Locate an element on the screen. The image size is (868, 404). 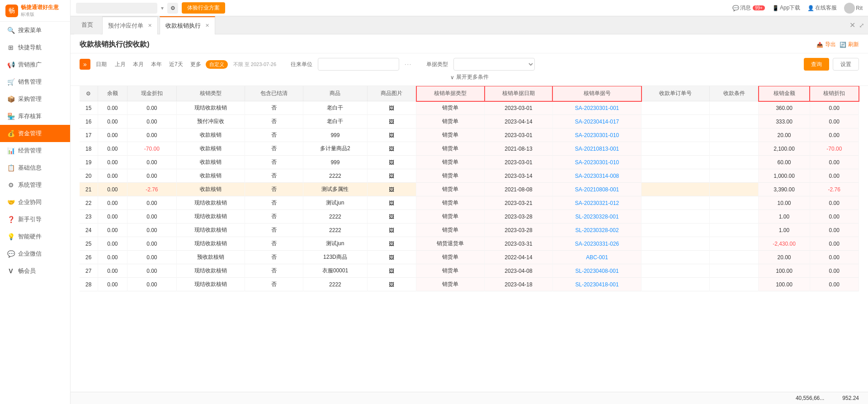
sidebar-item-sales: 🛒 销售管理 is located at coordinates (35, 82).